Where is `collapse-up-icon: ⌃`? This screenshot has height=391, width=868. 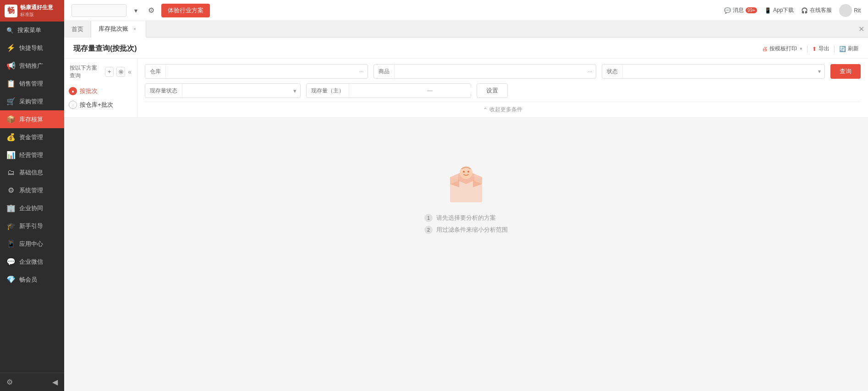
collapse-up-icon: ⌃ is located at coordinates (485, 110).